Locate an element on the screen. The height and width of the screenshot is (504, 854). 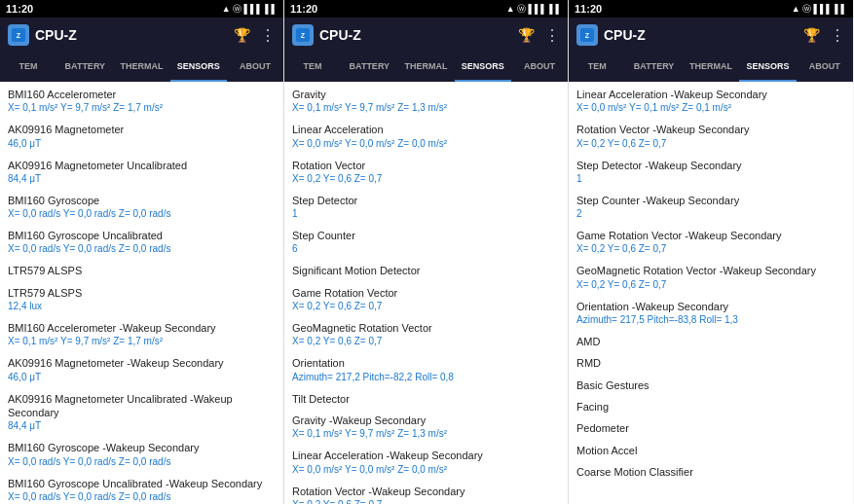
sensor-item: Gravity -Wakeup SecondaryX= 0,1 m/s² Y= … is located at coordinates (427, 427).